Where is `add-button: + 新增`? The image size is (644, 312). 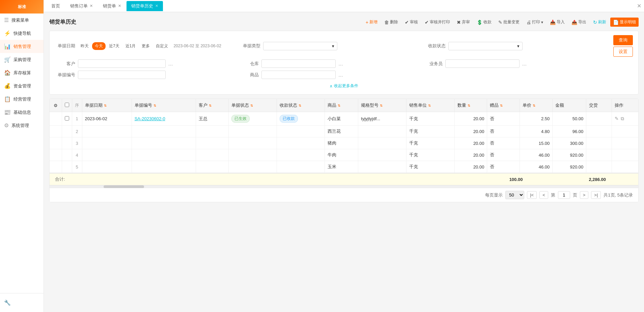 add-button: + 新增 is located at coordinates (372, 22).